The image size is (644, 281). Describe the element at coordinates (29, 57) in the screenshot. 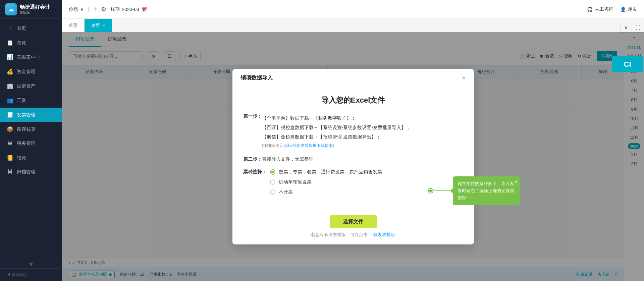

I see `sidebar-item-label: 云报表中心` at that location.